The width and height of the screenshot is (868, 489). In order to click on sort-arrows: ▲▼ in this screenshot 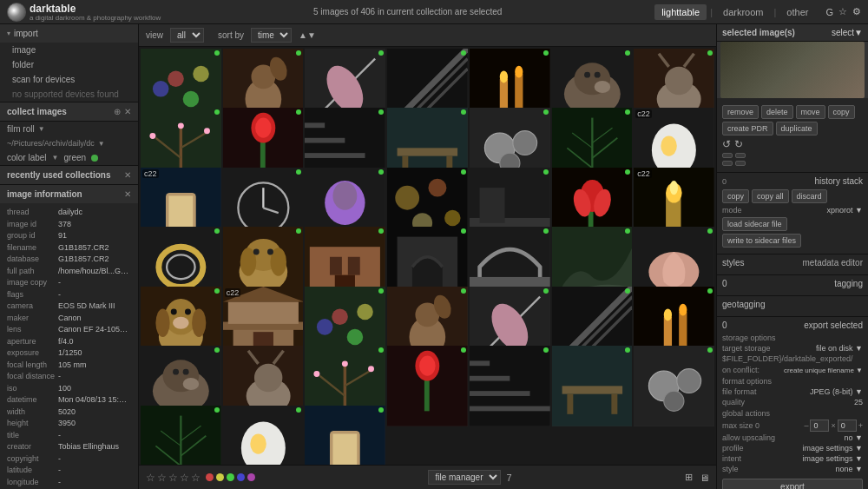, I will do `click(307, 35)`.